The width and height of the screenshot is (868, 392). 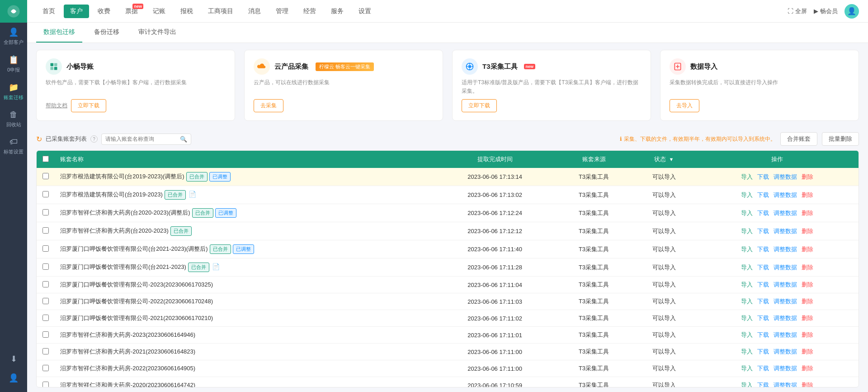 What do you see at coordinates (142, 139) in the screenshot?
I see `search-input` at bounding box center [142, 139].